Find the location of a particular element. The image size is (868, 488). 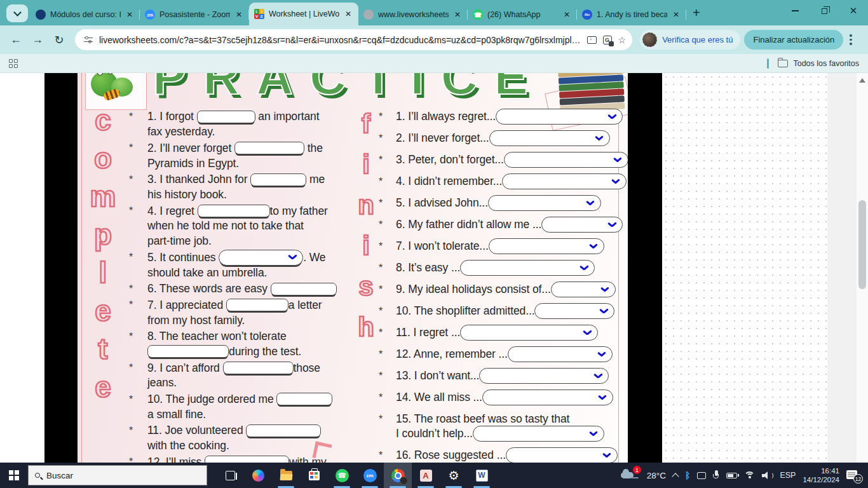

bookmark-star-icon: ☆ is located at coordinates (623, 40).